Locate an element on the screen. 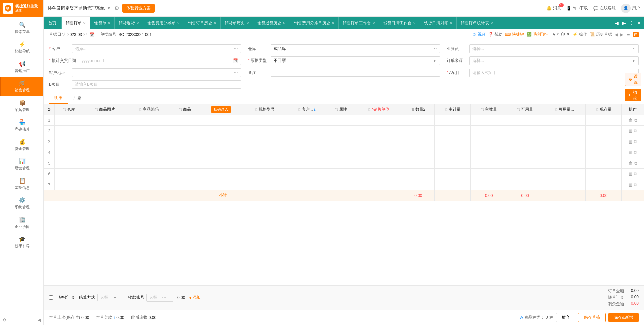 This screenshot has height=325, width=644. print-btn: 🖨 打印 ▼ is located at coordinates (561, 34).